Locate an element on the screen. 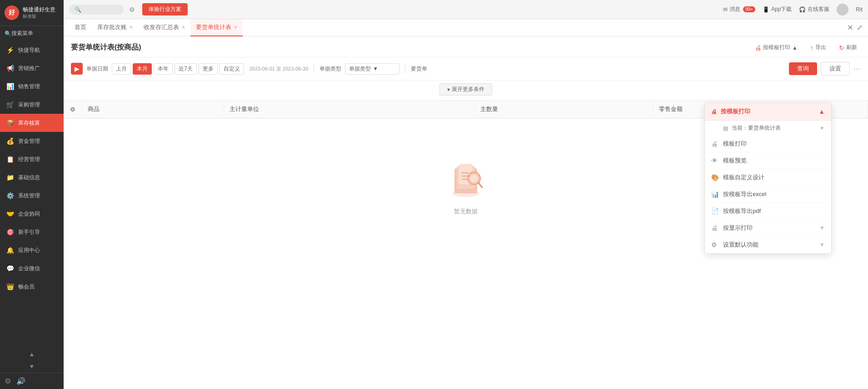 The width and height of the screenshot is (868, 389). filter-row: ▶ 单据日期 上月 本月 本年 近7天 更多 自定义 2023-06-01 至 … is located at coordinates (466, 69).